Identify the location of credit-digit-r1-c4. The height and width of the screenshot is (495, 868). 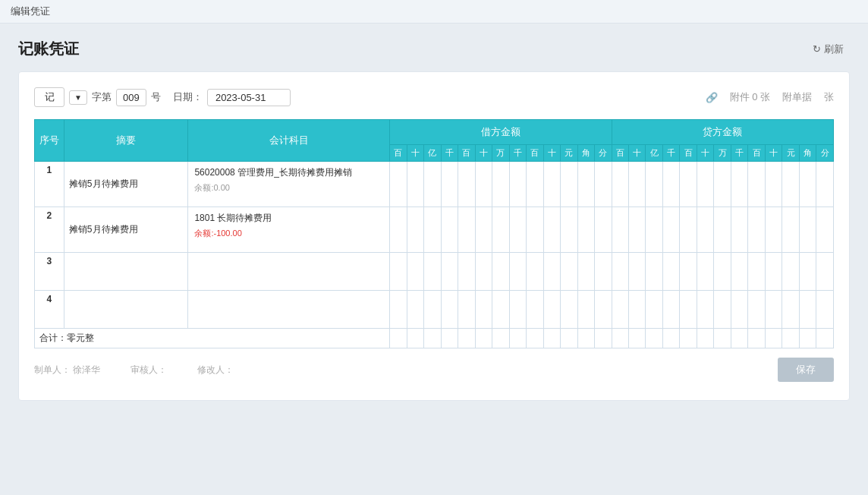
(671, 184).